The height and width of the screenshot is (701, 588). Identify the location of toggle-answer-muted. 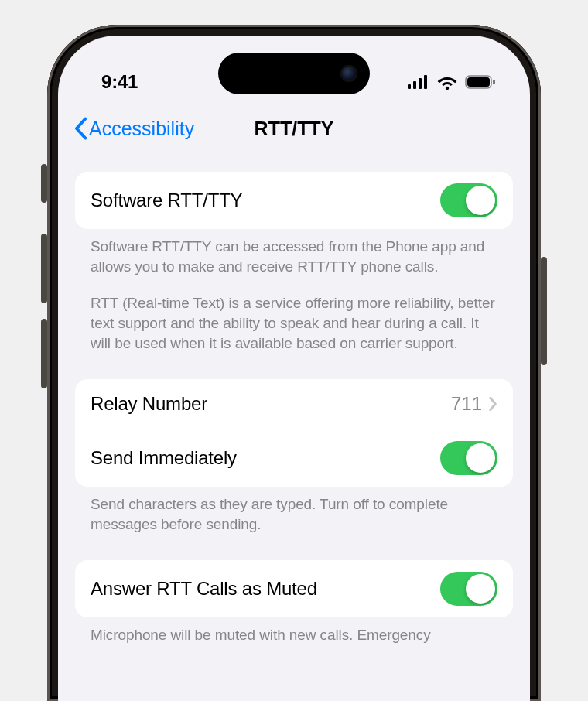
(469, 589).